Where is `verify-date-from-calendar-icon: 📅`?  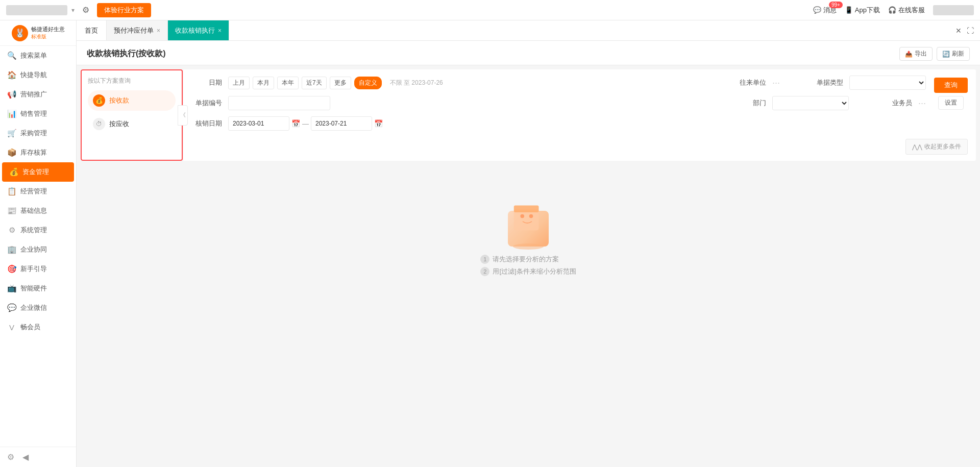
verify-date-from-calendar-icon: 📅 is located at coordinates (296, 124).